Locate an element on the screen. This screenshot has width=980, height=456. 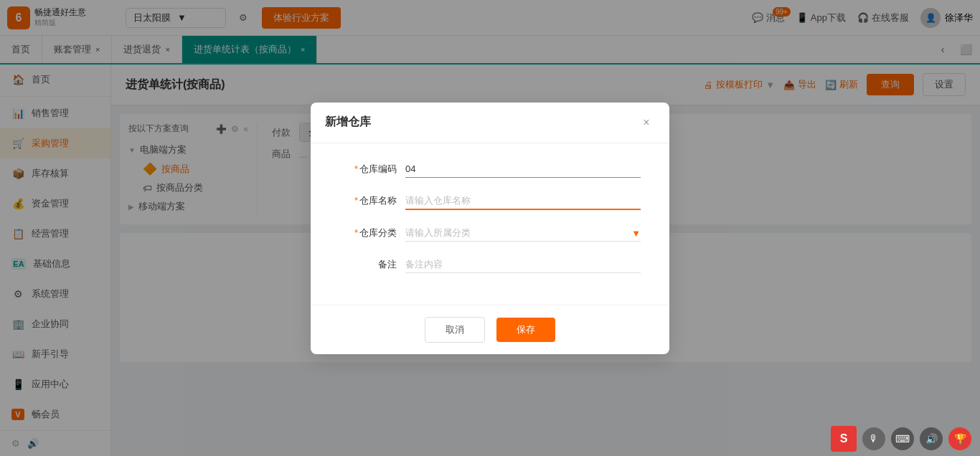
dialog-footer: 取消 保存 is located at coordinates (490, 330).